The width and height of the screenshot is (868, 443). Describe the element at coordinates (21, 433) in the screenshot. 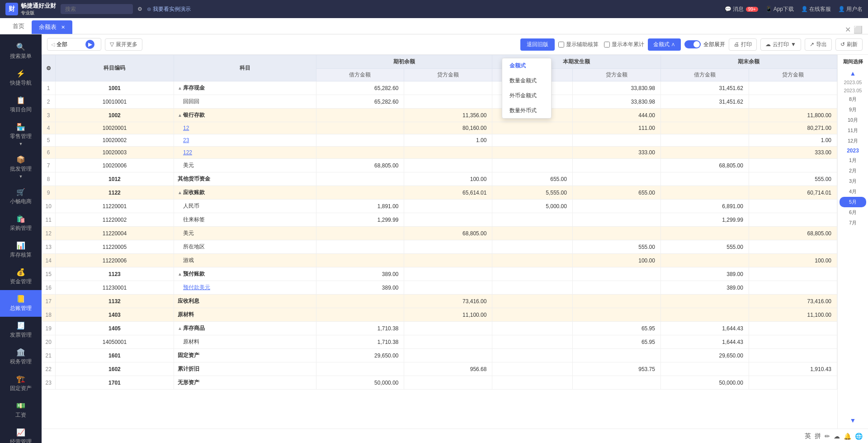

I see `operations-icon: 📈` at that location.